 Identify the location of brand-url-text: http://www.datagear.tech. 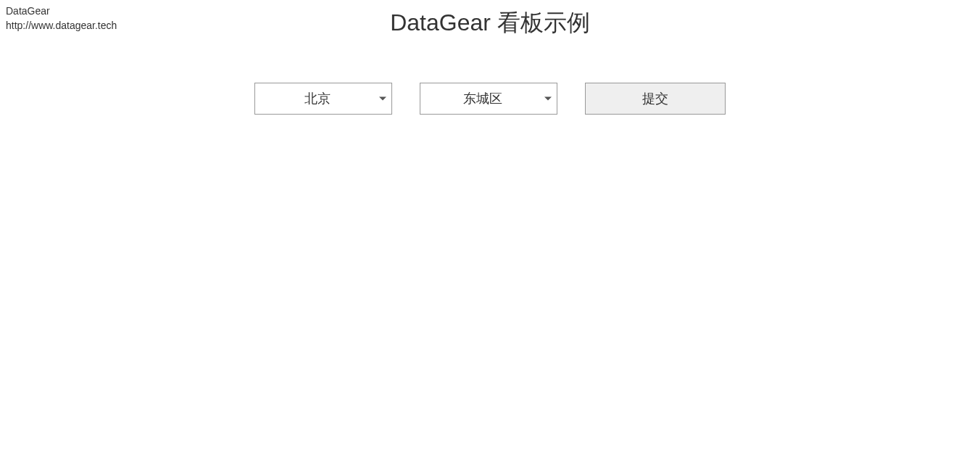
(61, 26).